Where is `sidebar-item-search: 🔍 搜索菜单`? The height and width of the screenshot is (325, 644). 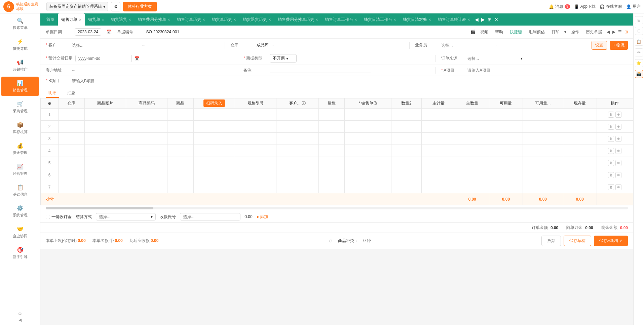 sidebar-item-search: 🔍 搜索菜单 is located at coordinates (20, 24).